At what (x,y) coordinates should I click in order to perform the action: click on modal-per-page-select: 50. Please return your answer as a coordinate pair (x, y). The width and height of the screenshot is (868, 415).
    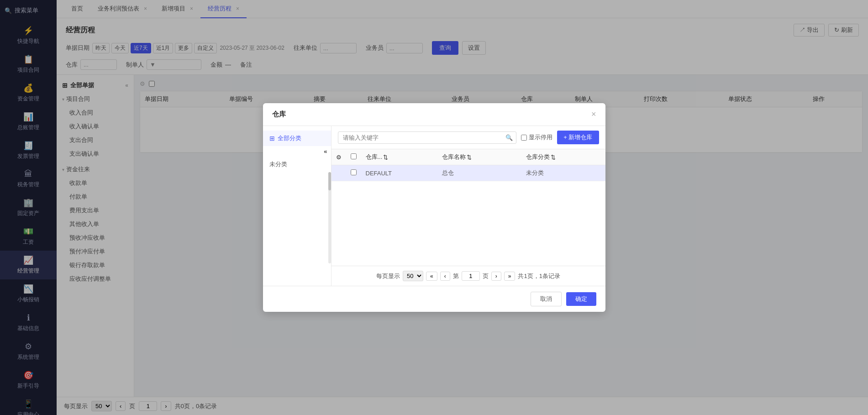
    Looking at the image, I should click on (413, 276).